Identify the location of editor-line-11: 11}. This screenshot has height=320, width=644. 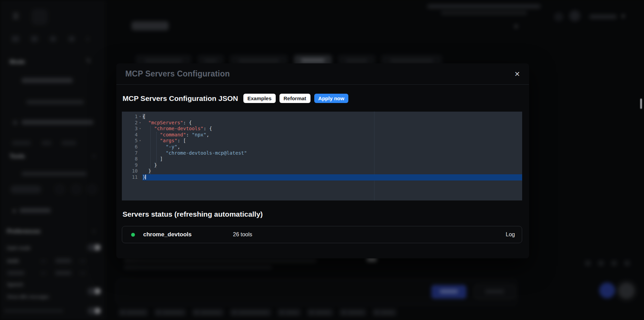
(322, 177).